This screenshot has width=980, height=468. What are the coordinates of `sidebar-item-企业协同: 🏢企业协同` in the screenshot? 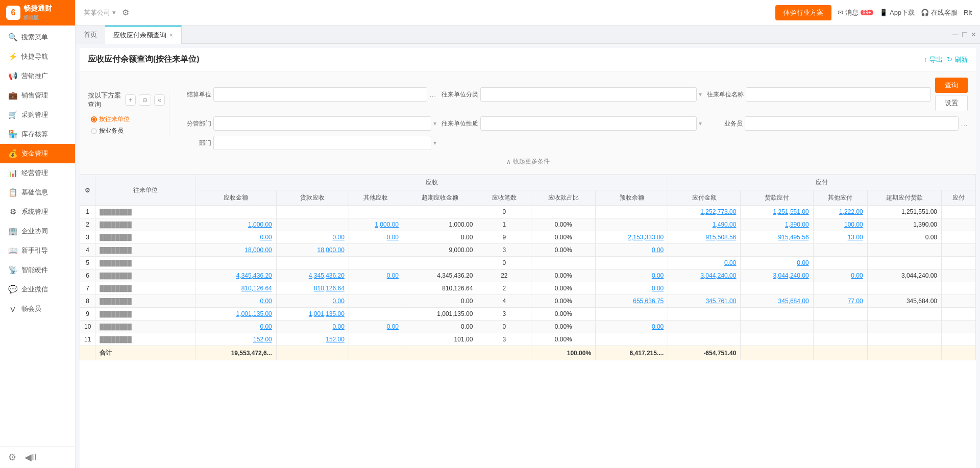 It's located at (38, 231).